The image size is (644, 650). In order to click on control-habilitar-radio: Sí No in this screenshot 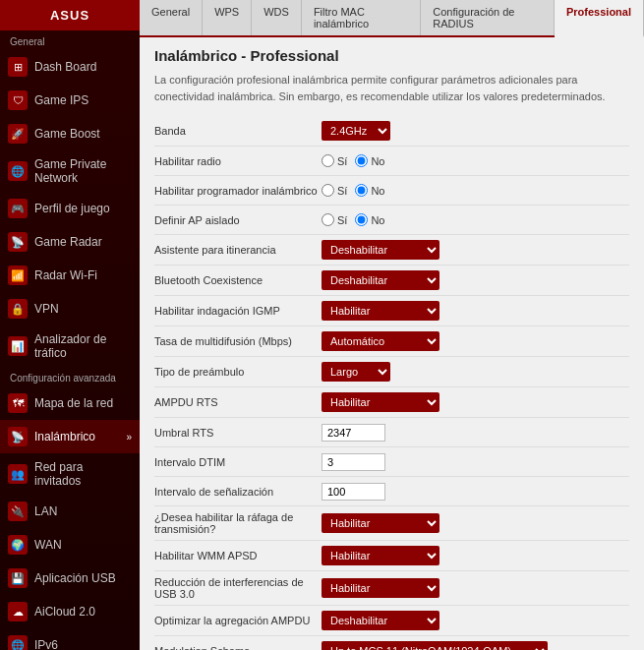, I will do `click(353, 161)`.